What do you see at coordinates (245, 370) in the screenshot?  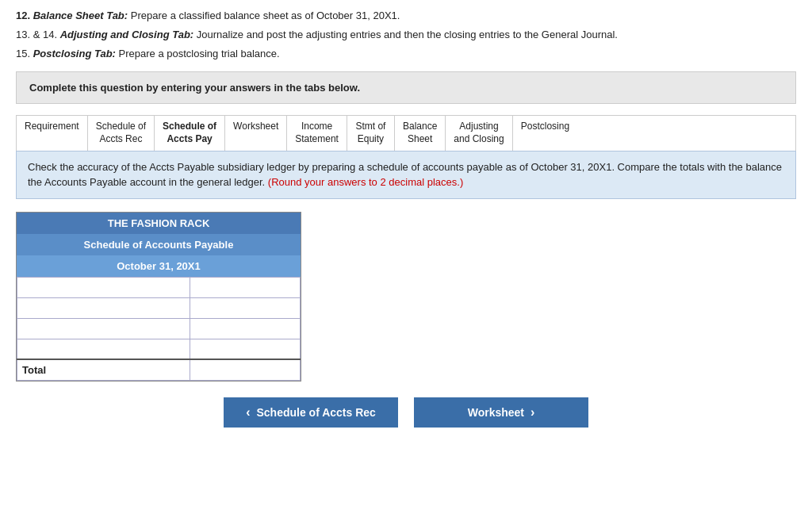 I see `total-value-input` at bounding box center [245, 370].